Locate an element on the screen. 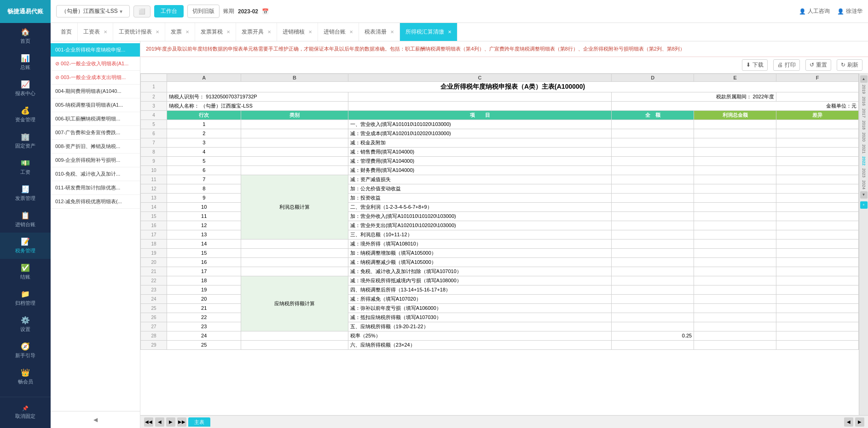 Image resolution: width=868 pixels, height=428 pixels. left-item-007: 007-广告费和业务宣传费跌... is located at coordinates (95, 133).